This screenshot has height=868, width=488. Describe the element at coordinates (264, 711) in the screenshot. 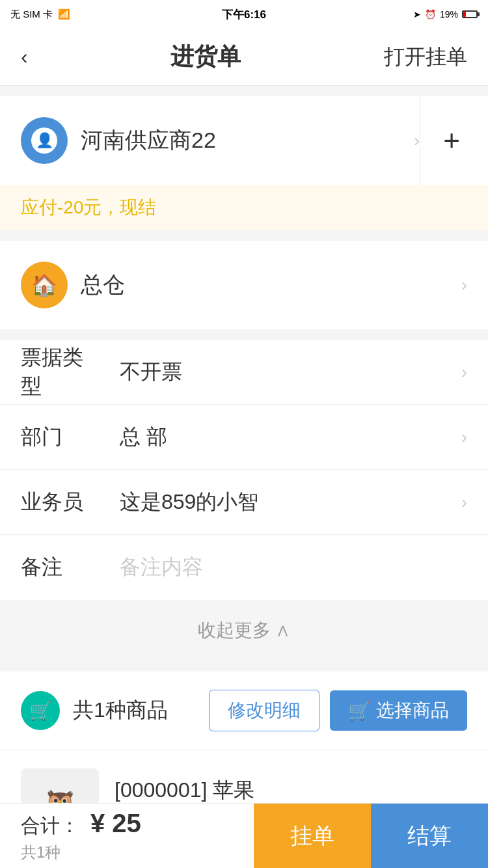

I see `edit-detail-button: 修改明细` at that location.